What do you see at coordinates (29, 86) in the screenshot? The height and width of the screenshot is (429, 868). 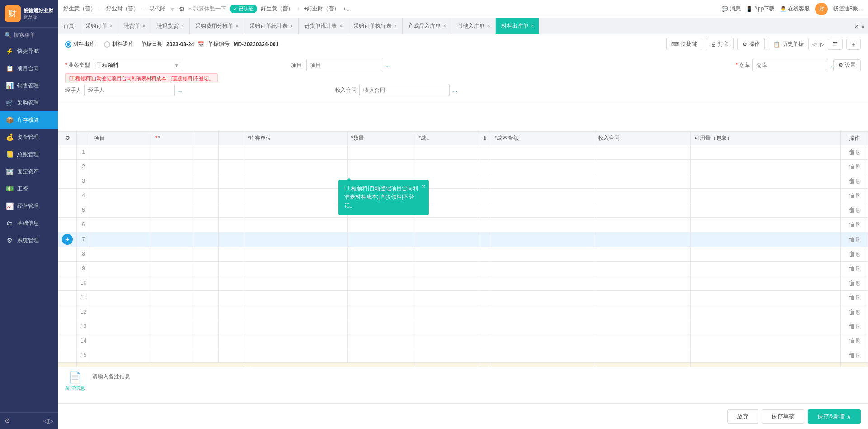 I see `sidebar-item-sales: 📊 销售管理` at bounding box center [29, 86].